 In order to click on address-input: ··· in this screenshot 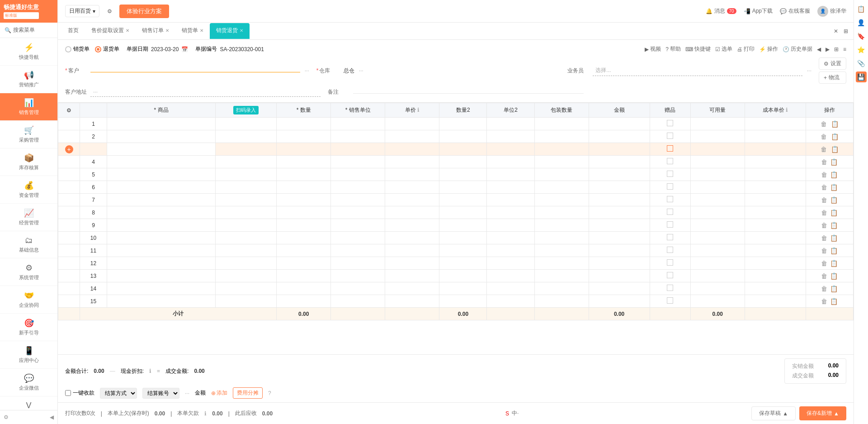, I will do `click(205, 92)`.